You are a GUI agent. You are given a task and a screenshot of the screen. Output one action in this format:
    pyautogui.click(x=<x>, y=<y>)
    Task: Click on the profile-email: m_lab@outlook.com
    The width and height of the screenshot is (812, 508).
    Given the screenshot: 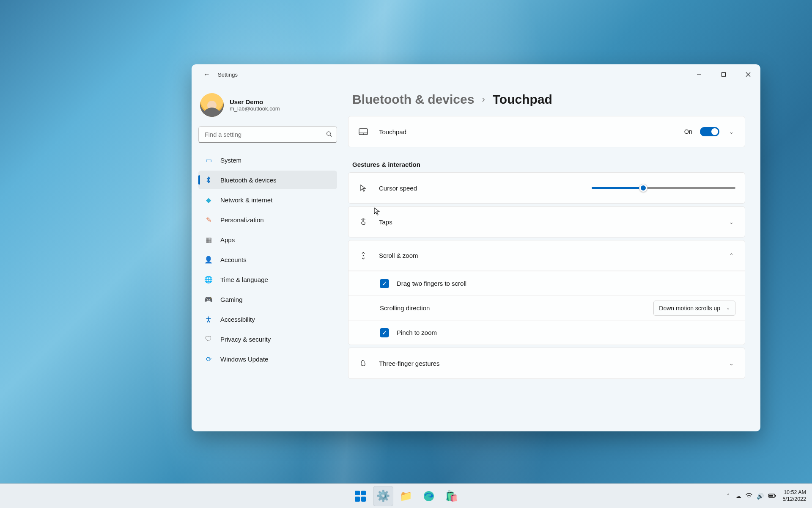 What is the action you would take?
    pyautogui.click(x=255, y=108)
    